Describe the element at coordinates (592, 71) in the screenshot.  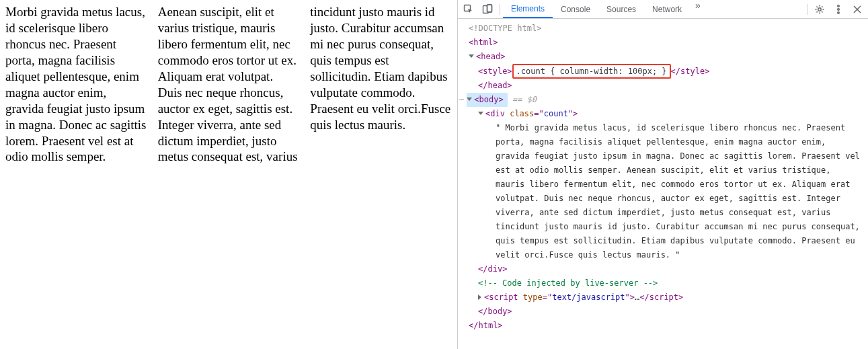
I see `style-content-highlight: .count { column-width: 100px; }` at that location.